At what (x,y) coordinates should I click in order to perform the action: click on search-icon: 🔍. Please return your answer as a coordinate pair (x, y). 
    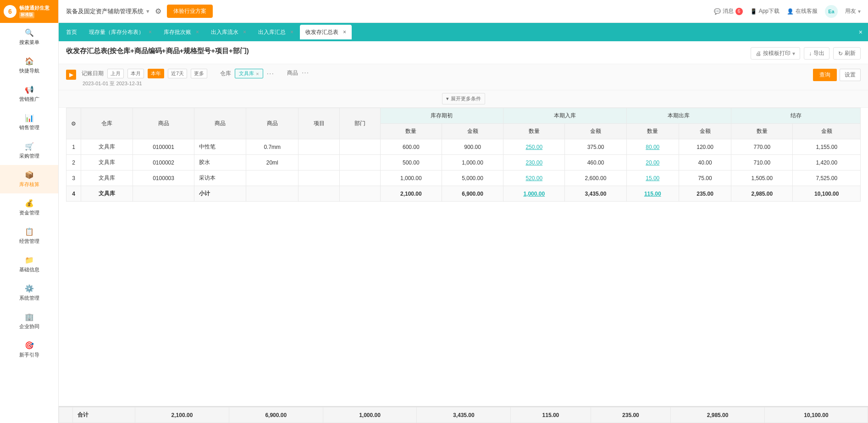
    Looking at the image, I should click on (29, 33).